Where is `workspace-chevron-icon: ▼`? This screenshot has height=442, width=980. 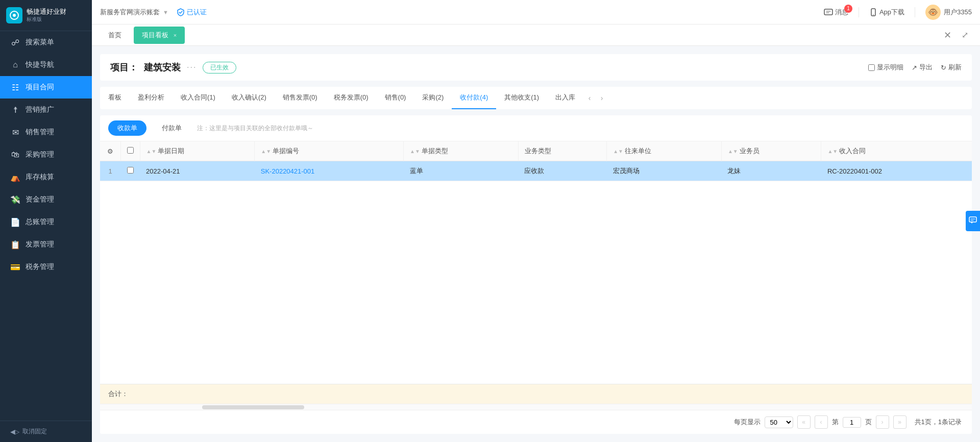 workspace-chevron-icon: ▼ is located at coordinates (165, 12).